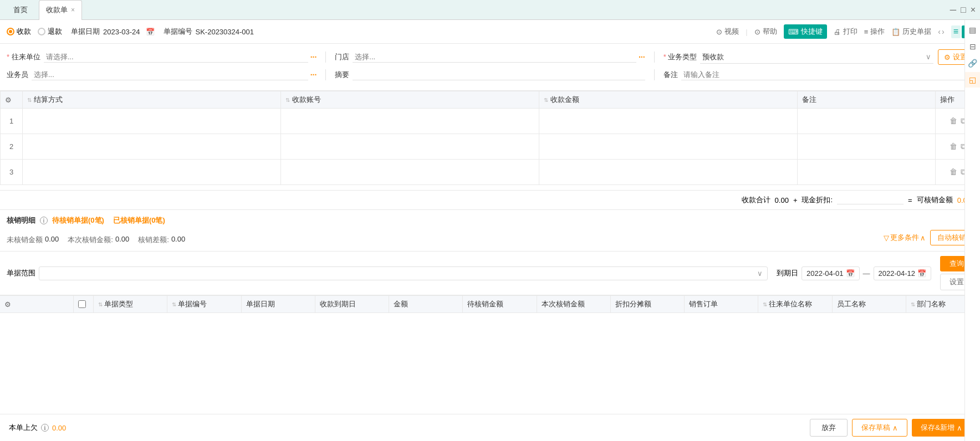  Describe the element at coordinates (45, 428) in the screenshot. I see `footer-info-icon: ℹ` at that location.